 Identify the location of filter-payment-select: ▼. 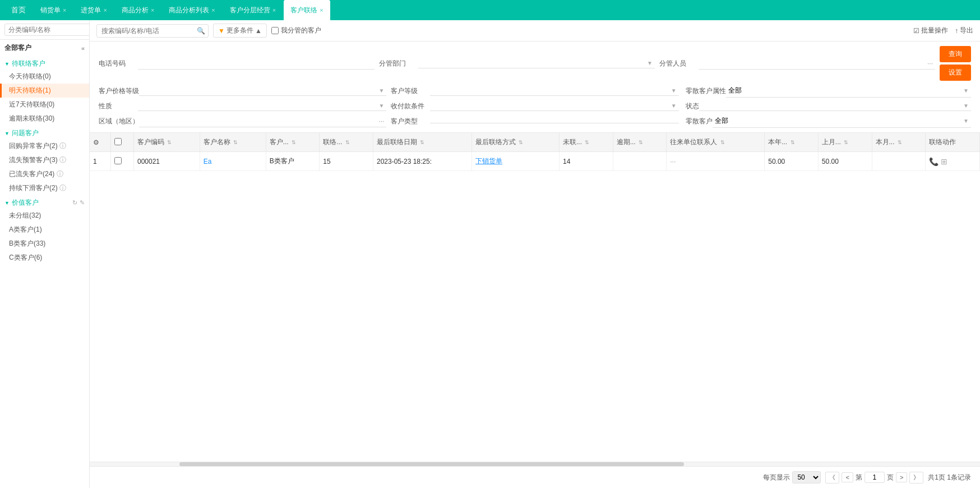
(554, 106).